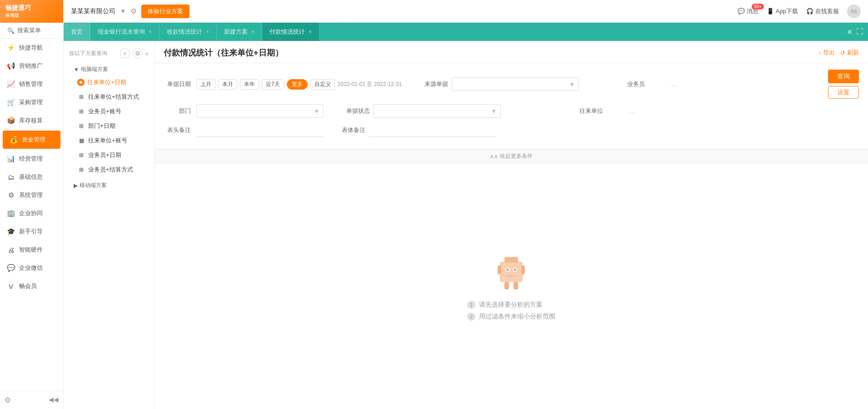 The height and width of the screenshot is (409, 868). I want to click on app-download: 📱 App下载, so click(783, 11).